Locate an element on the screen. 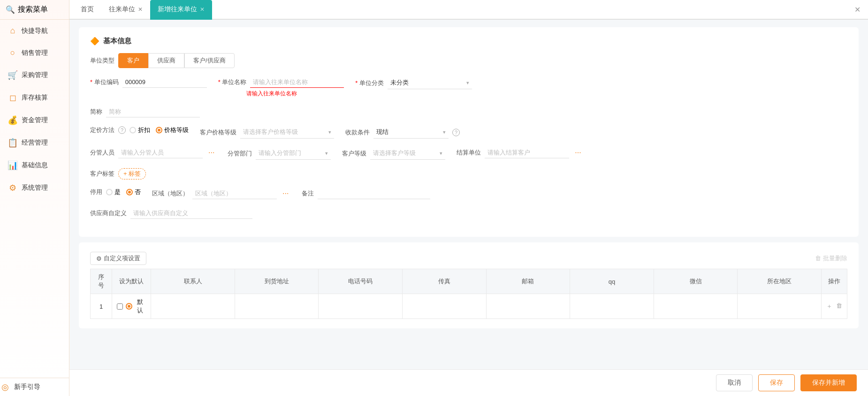  tab-home: 首页 is located at coordinates (87, 10).